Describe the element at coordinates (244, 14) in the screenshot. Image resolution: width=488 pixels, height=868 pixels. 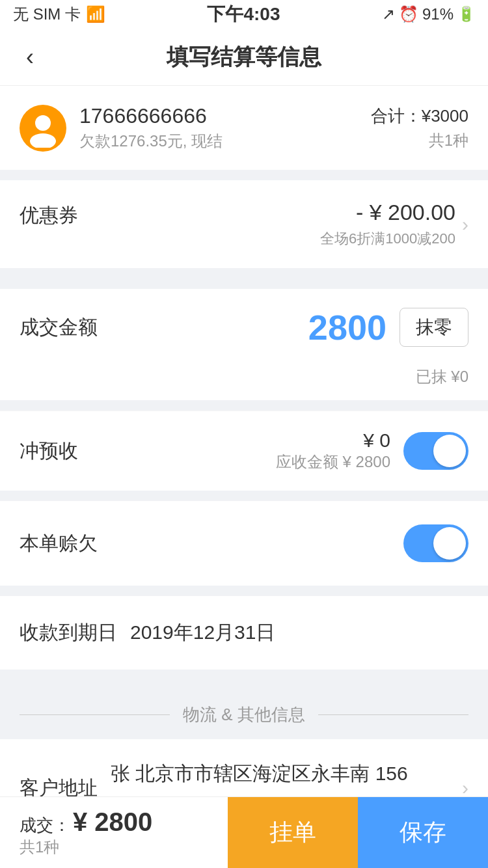
I see `status-bar: 无 SIM 卡 📶 下午4:03 ↗ ⏰ 91% 🔋` at that location.